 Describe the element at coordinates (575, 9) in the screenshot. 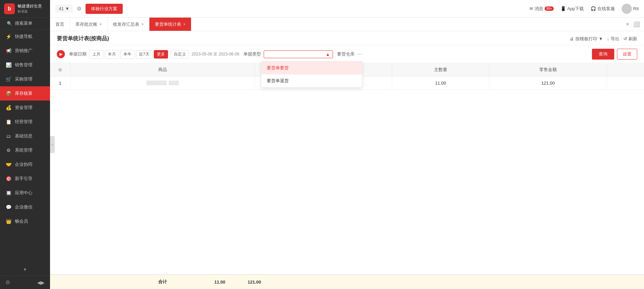

I see `app-download-label: App下载` at that location.